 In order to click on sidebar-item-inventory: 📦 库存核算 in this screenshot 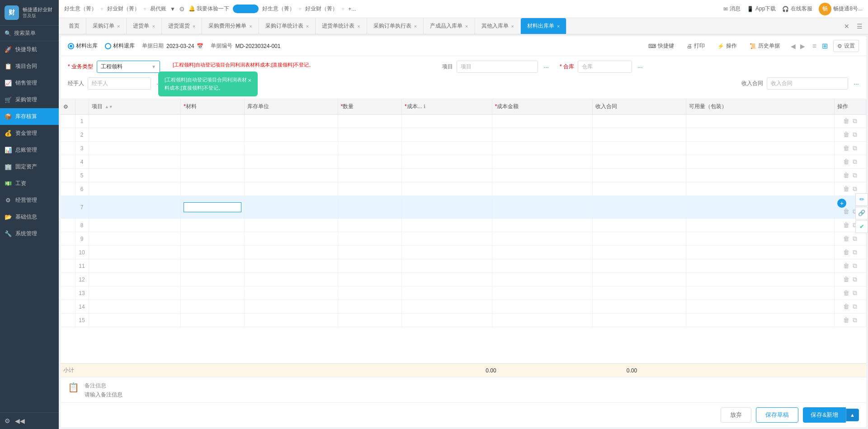, I will do `click(29, 117)`.